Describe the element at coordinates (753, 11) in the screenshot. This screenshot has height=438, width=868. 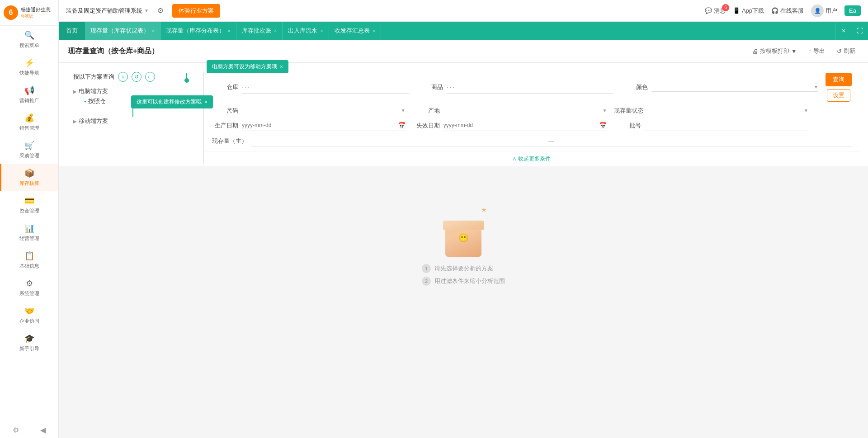
I see `app-download-label: App下载` at that location.